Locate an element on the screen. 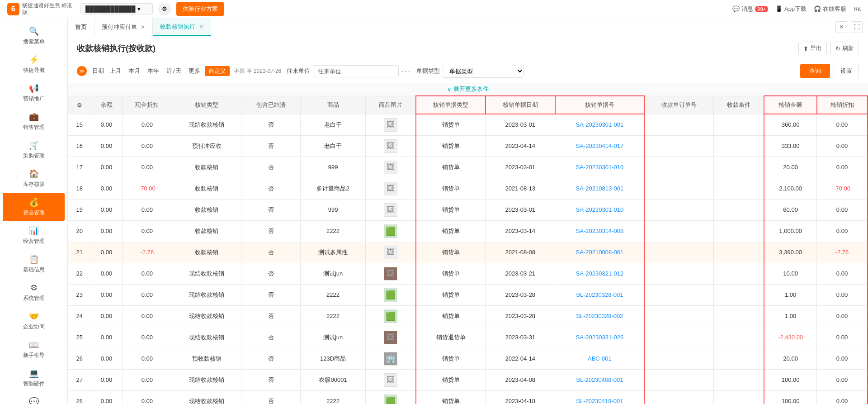  goods-image: 🟩 is located at coordinates (391, 295).